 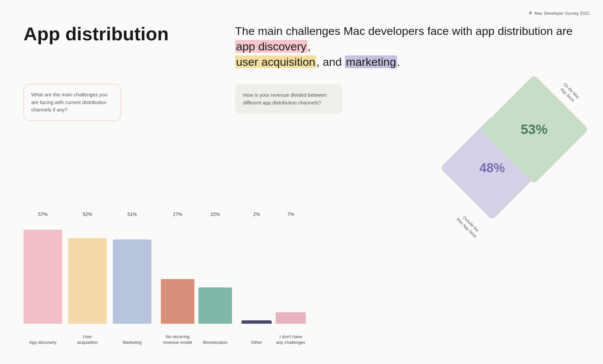 I want to click on bar-label-2: Marketing, so click(x=132, y=343).